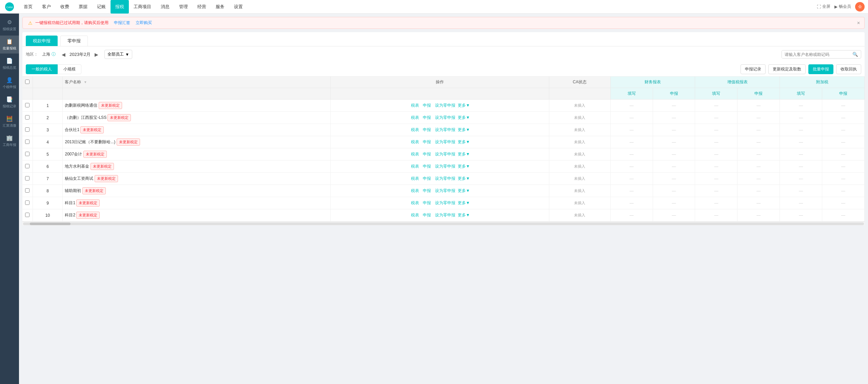  I want to click on sidebar-item-tax-settings: ⚙ 报税设置, so click(9, 25).